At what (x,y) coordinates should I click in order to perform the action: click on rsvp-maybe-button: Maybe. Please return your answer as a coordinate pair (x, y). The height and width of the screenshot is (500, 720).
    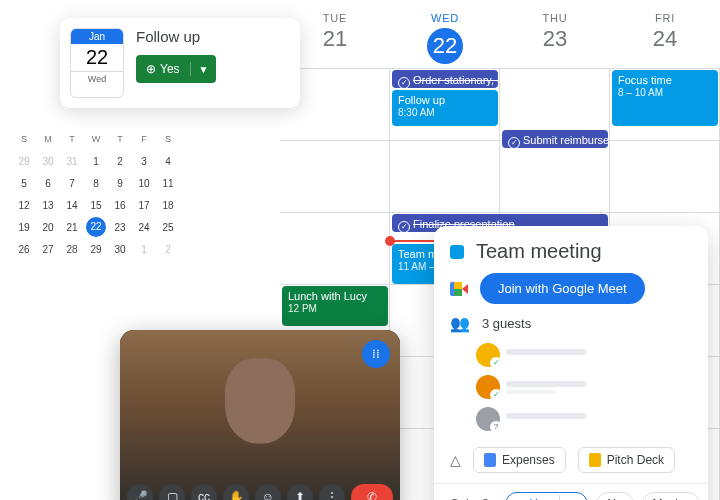
    Looking at the image, I should click on (671, 496).